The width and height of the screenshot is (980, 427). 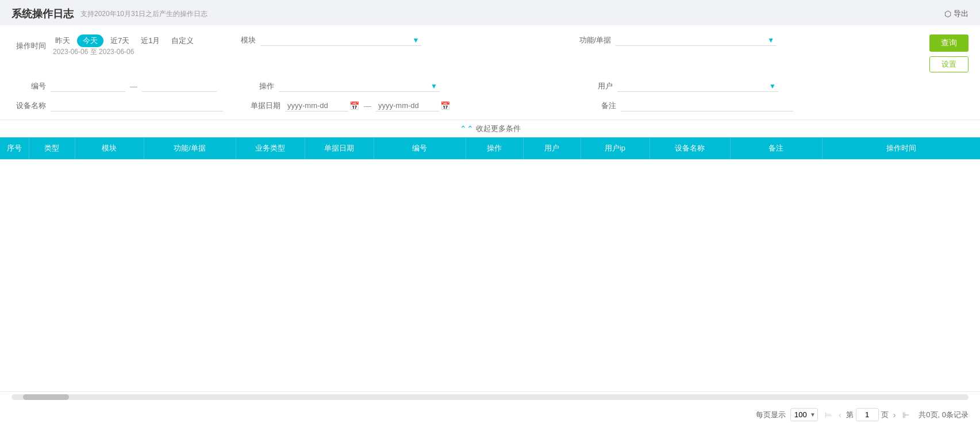 What do you see at coordinates (698, 86) in the screenshot?
I see `user-select-wrapper: ▼` at bounding box center [698, 86].